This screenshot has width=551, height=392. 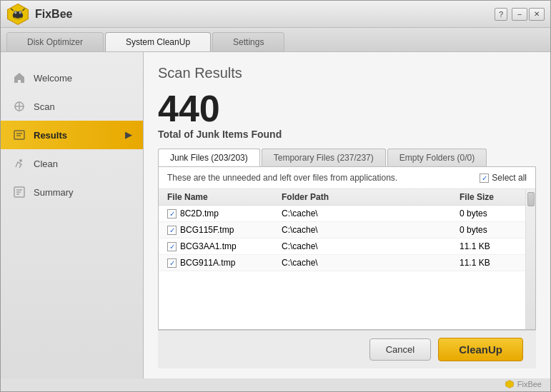 I want to click on table-row: BCG3AA1.tmp C:\cache\ 11.1 KB, so click(x=342, y=247).